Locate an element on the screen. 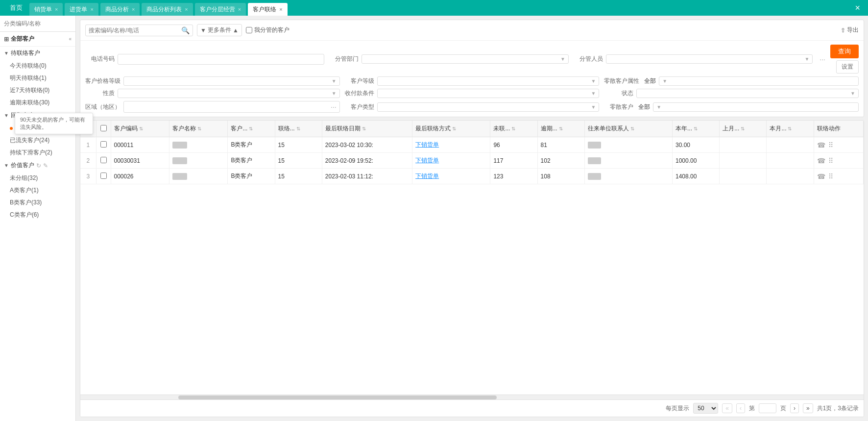  more-options-icon: ··· is located at coordinates (822, 59).